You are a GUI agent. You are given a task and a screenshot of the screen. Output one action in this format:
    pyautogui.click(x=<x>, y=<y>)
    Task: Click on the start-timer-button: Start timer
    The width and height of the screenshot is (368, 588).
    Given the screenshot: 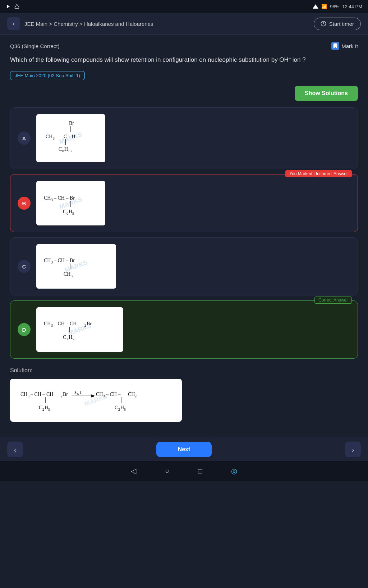 What is the action you would take?
    pyautogui.click(x=337, y=24)
    